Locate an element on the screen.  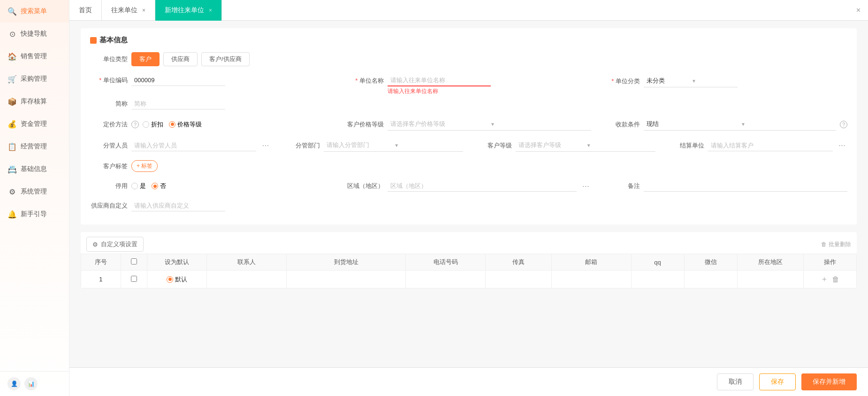
qq-input is located at coordinates (658, 279).